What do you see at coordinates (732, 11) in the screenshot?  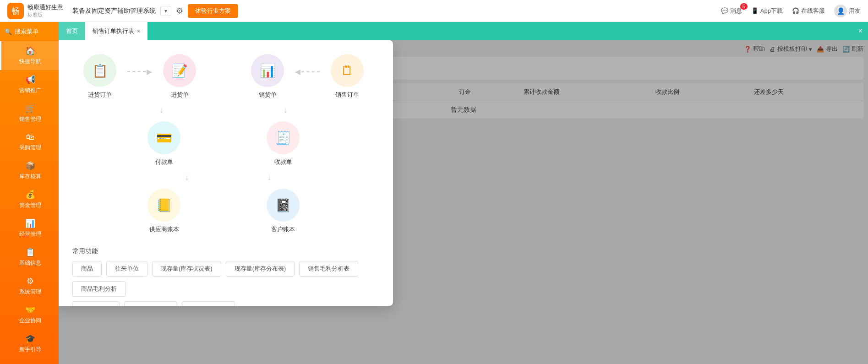 I see `message-button: 💬 消息 5` at bounding box center [732, 11].